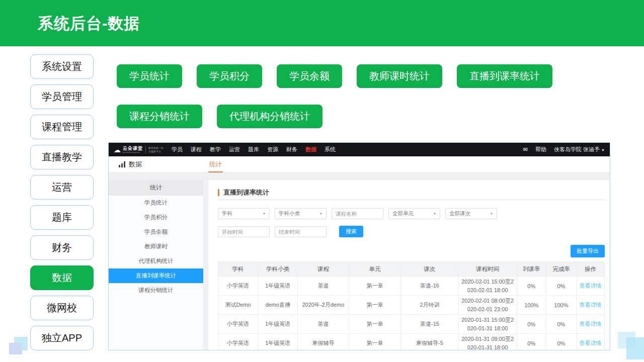  I want to click on cell-lesson: 寒假辅导-5, so click(430, 342).